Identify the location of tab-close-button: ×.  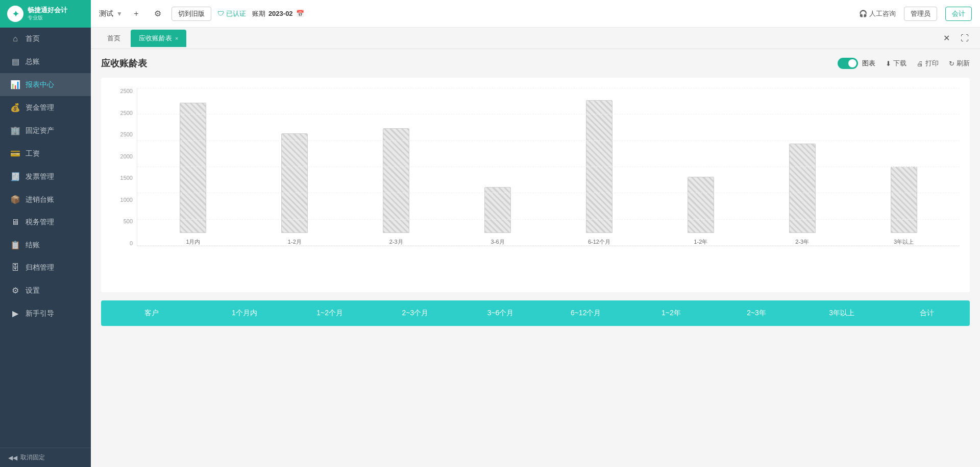
(177, 38).